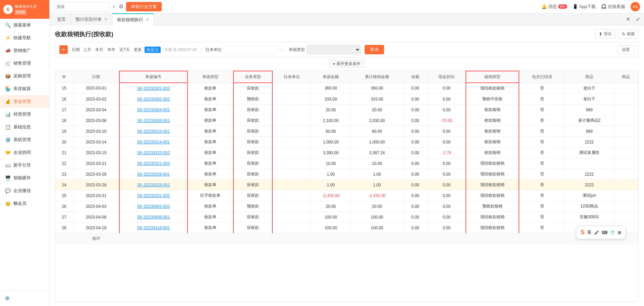  What do you see at coordinates (377, 174) in the screenshot?
I see `table-cell: 1.00` at bounding box center [377, 174].